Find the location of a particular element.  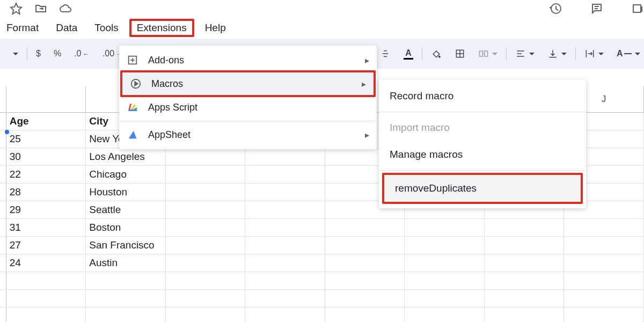

menu-item-label: Add-ons is located at coordinates (252, 60).